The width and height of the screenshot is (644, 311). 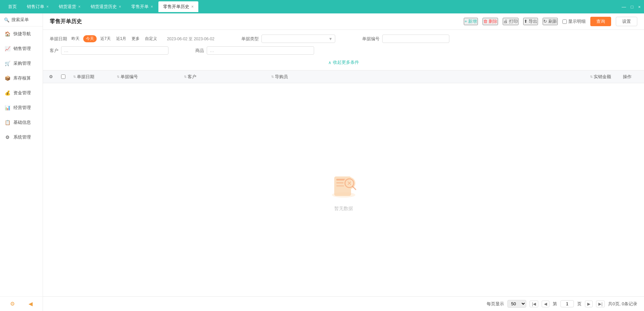 I want to click on th-date: ⇅ 单据日期, so click(x=92, y=77).